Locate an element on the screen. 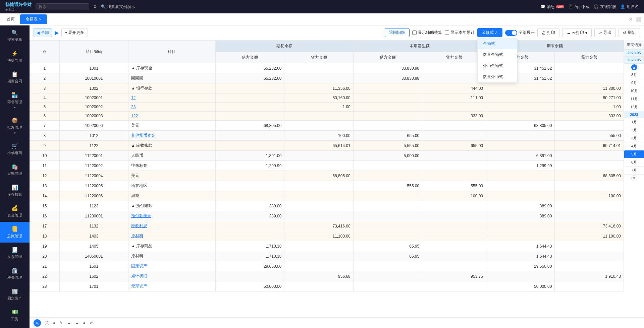  row-closing-debit: 50,000.00 is located at coordinates (521, 286).